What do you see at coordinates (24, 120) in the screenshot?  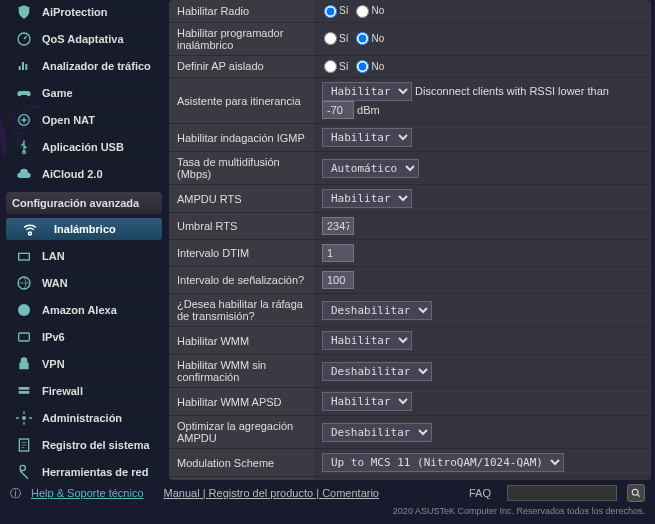 I see `nat-icon` at bounding box center [24, 120].